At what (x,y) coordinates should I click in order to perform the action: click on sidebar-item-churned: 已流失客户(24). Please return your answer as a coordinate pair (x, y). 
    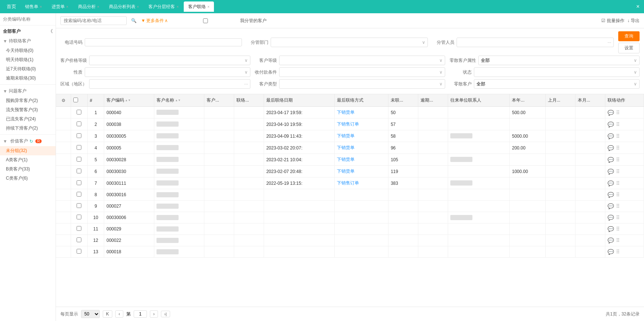
    Looking at the image, I should click on (28, 119).